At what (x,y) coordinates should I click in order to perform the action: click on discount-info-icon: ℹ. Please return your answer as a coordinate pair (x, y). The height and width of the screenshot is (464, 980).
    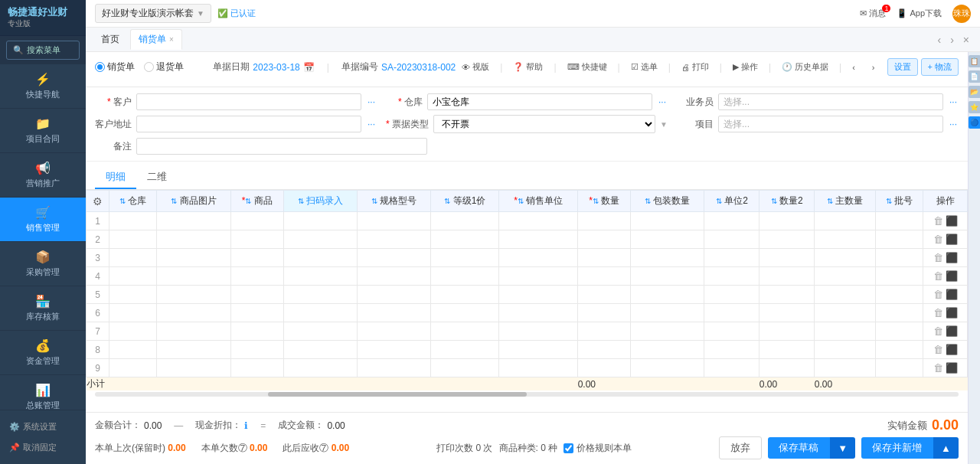
    Looking at the image, I should click on (247, 426).